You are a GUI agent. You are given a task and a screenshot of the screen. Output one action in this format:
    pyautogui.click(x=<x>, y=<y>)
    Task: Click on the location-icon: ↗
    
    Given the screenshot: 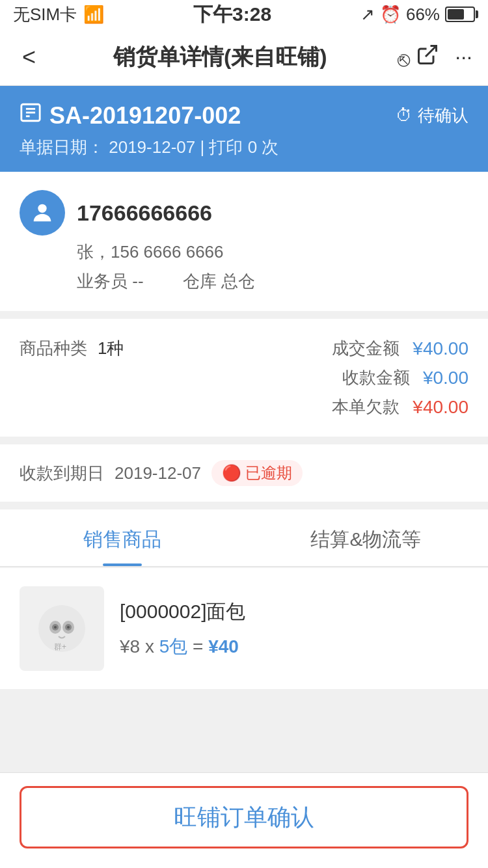 What is the action you would take?
    pyautogui.click(x=368, y=14)
    